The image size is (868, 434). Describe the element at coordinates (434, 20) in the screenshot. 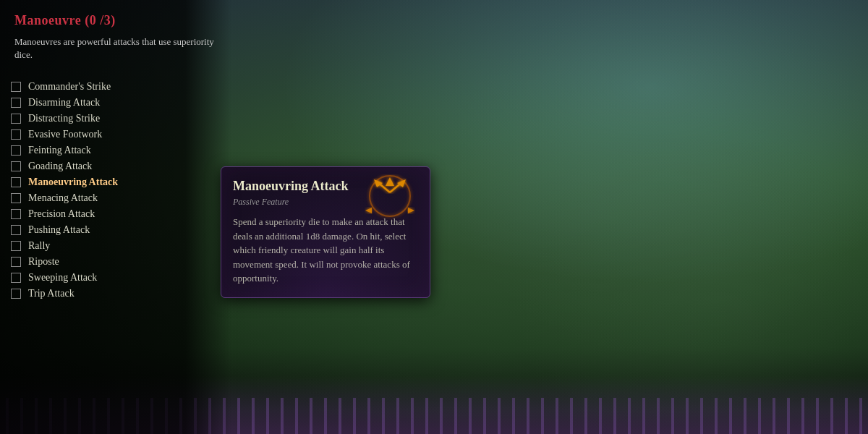

I see `manoeuvre-title: Manoeuvre (0 /3)` at that location.